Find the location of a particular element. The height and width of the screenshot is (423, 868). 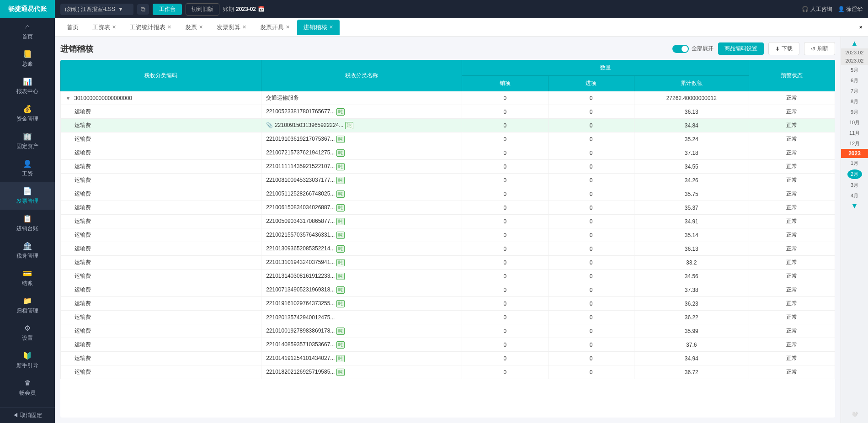

calendar-nav-down: ▼ is located at coordinates (855, 206).